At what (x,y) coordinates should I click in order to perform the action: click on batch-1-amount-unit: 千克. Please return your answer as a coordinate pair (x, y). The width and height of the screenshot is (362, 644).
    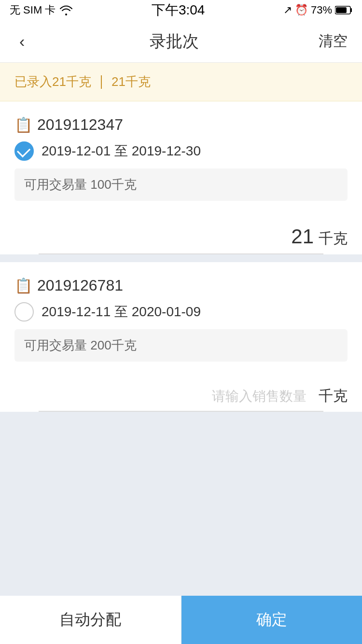
    Looking at the image, I should click on (333, 238).